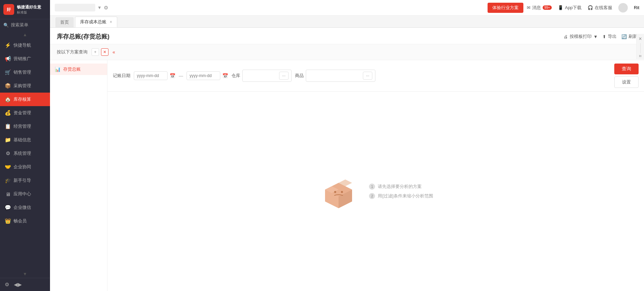 This screenshot has width=644, height=291. What do you see at coordinates (547, 7) in the screenshot?
I see `message-badge: 99+` at bounding box center [547, 7].